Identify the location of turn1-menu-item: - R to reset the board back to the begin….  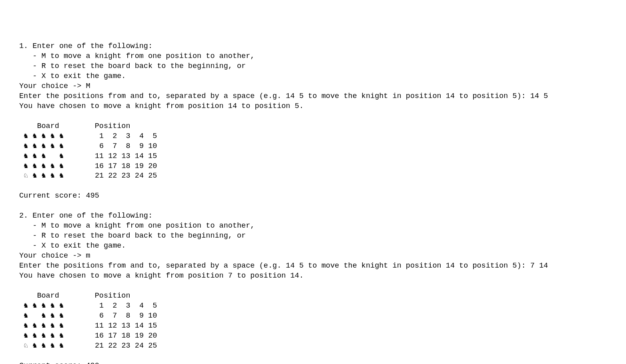
(132, 66).